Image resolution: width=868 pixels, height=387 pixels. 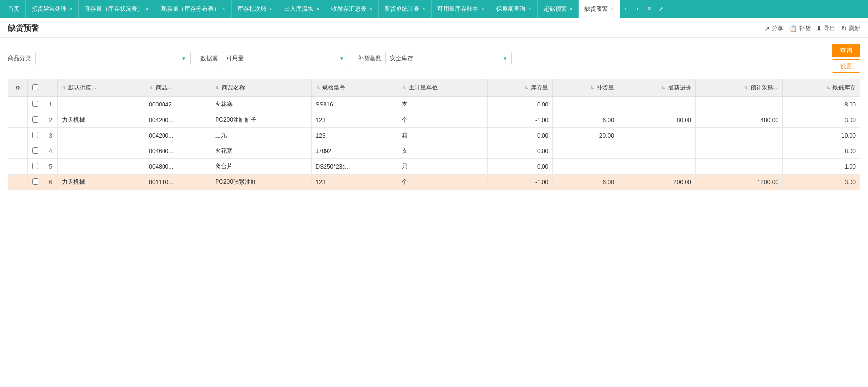 I want to click on row-replenish-qty-cell, so click(x=586, y=167).